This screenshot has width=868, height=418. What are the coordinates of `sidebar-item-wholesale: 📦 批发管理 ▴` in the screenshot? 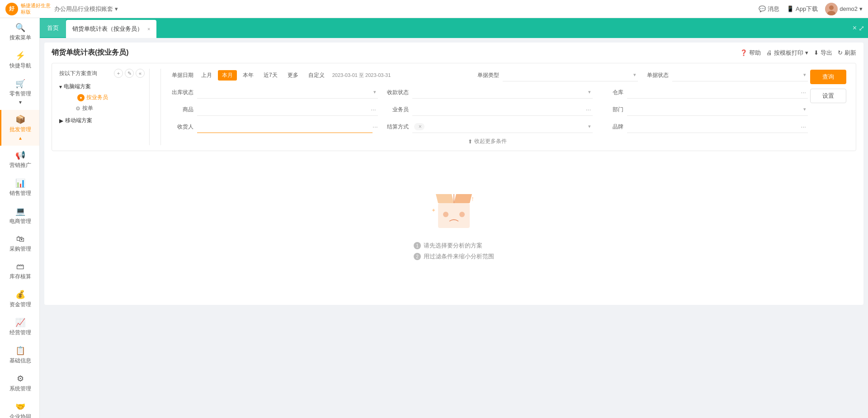 It's located at (20, 128).